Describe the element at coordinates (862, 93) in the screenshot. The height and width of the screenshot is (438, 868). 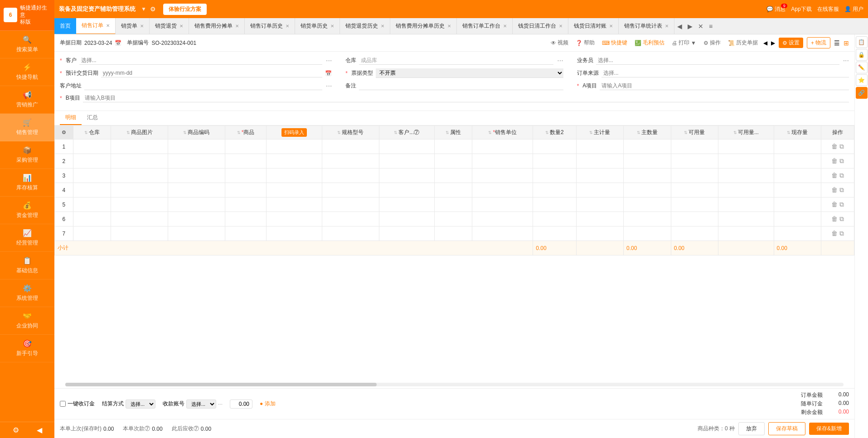
I see `right-panel-btn-5: 🔗` at that location.